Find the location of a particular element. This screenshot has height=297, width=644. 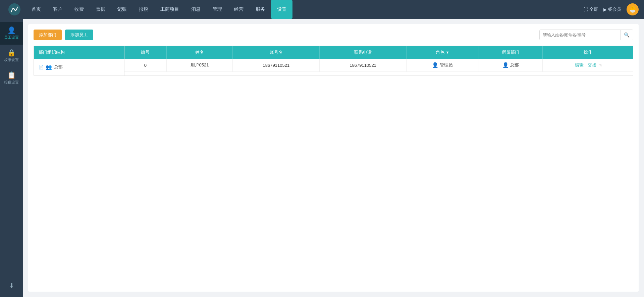

search-bar: 🔍 is located at coordinates (586, 35).